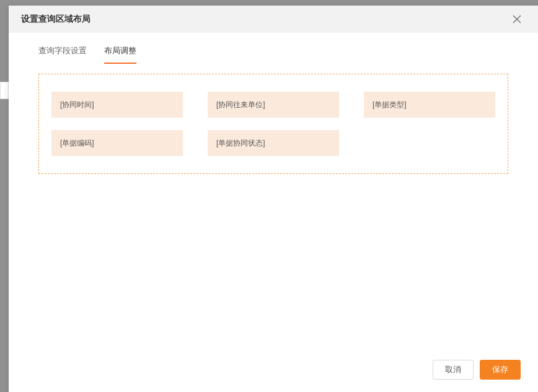  Describe the element at coordinates (56, 19) in the screenshot. I see `modal-title: 设置查询区域布局` at that location.